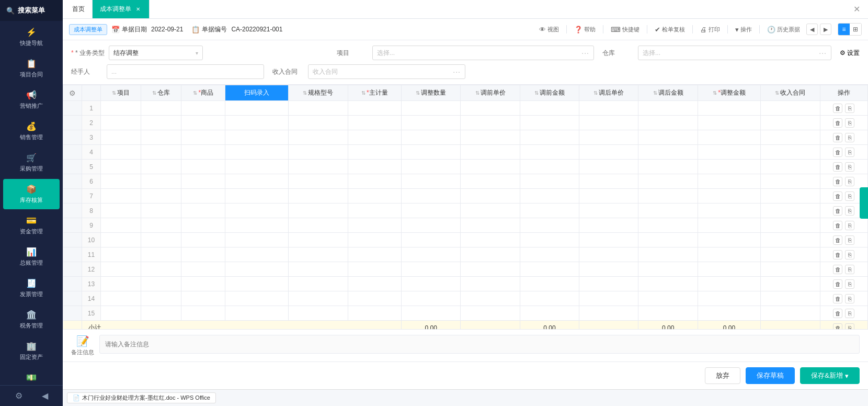  Describe the element at coordinates (723, 376) in the screenshot. I see `discard-button: 放弃` at that location.